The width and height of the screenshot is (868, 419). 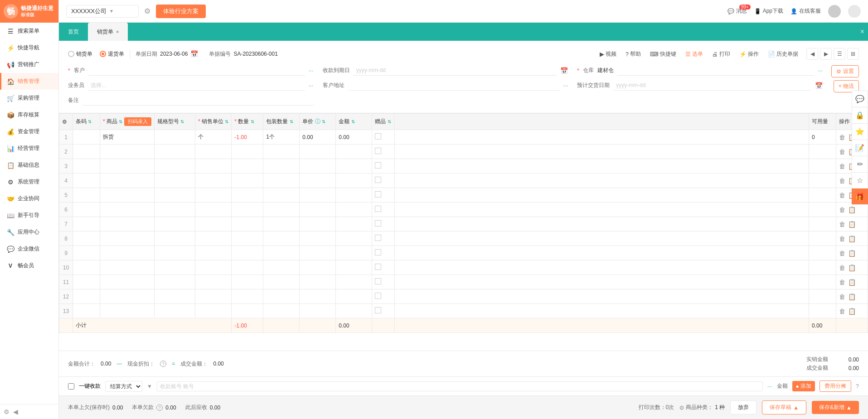 I want to click on trial-button: 体验行业方案, so click(x=181, y=11).